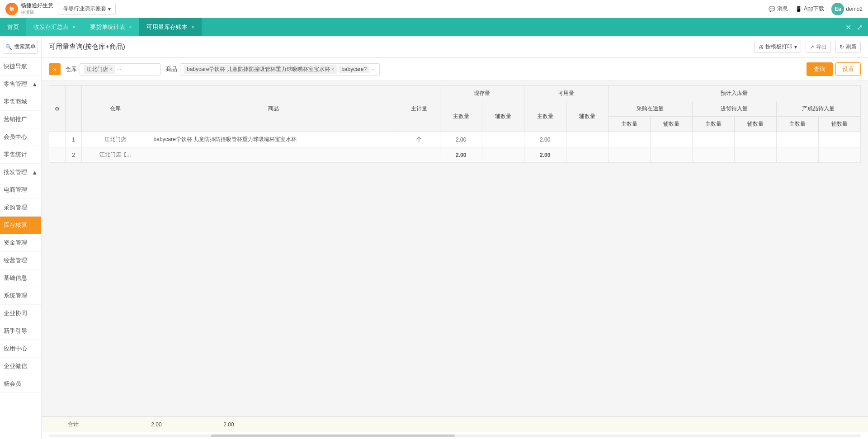  I want to click on table-row: 2 江北门店【... 2.00 2.00, so click(455, 155).